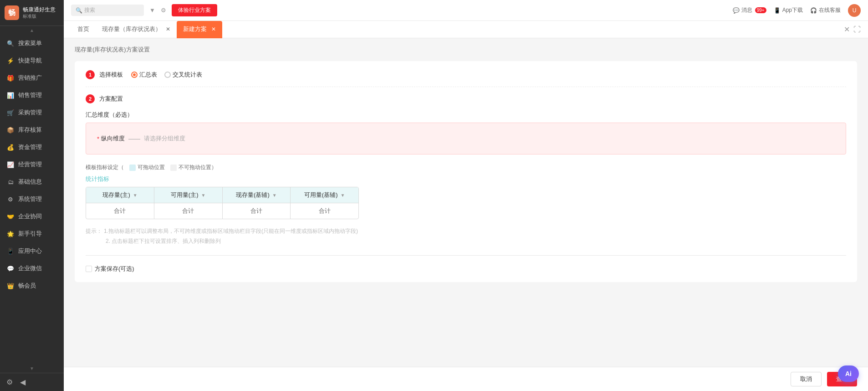 This screenshot has width=868, height=391. What do you see at coordinates (10, 199) in the screenshot?
I see `system-icon: ⚙` at bounding box center [10, 199].